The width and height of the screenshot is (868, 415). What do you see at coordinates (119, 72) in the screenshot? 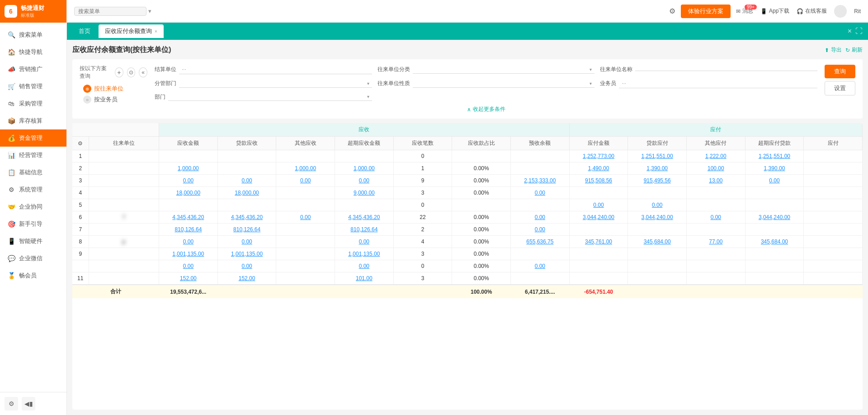
I see `scheme-add-button: +` at bounding box center [119, 72].